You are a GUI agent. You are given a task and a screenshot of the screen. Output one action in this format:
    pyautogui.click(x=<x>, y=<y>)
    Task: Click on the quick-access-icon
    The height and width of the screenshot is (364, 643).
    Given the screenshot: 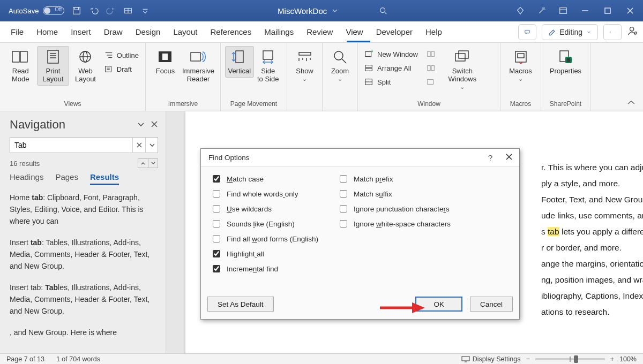 What is the action you would take?
    pyautogui.click(x=128, y=11)
    